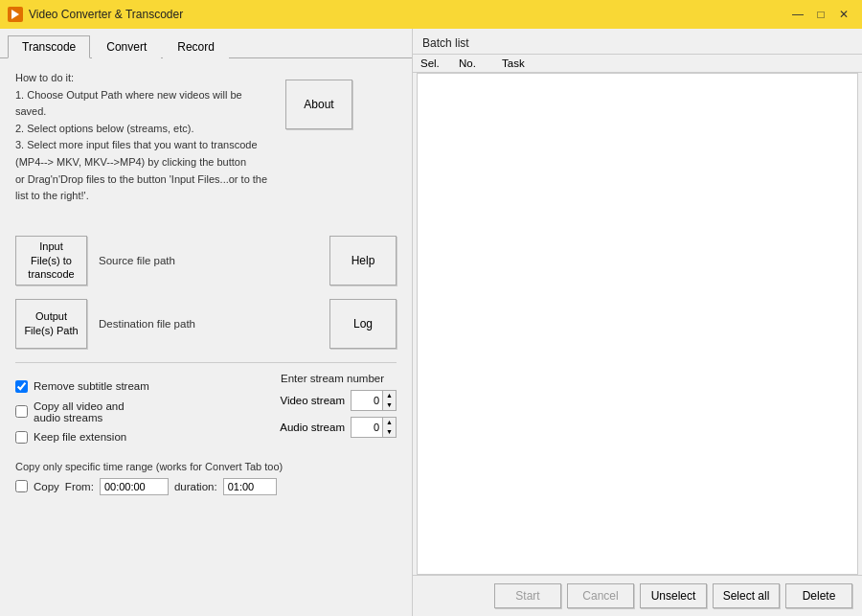 The height and width of the screenshot is (616, 862). What do you see at coordinates (84, 387) in the screenshot?
I see `remove-subtitle-row: Remove subtitle stream` at bounding box center [84, 387].